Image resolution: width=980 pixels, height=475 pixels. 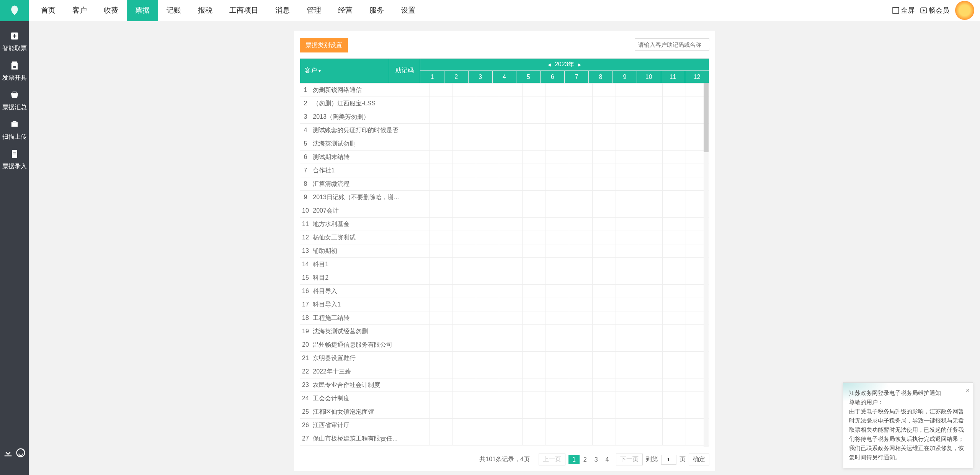 What do you see at coordinates (505, 198) in the screenshot?
I see `table-row: 92013日记账（不要删除哈，谢...` at bounding box center [505, 198].